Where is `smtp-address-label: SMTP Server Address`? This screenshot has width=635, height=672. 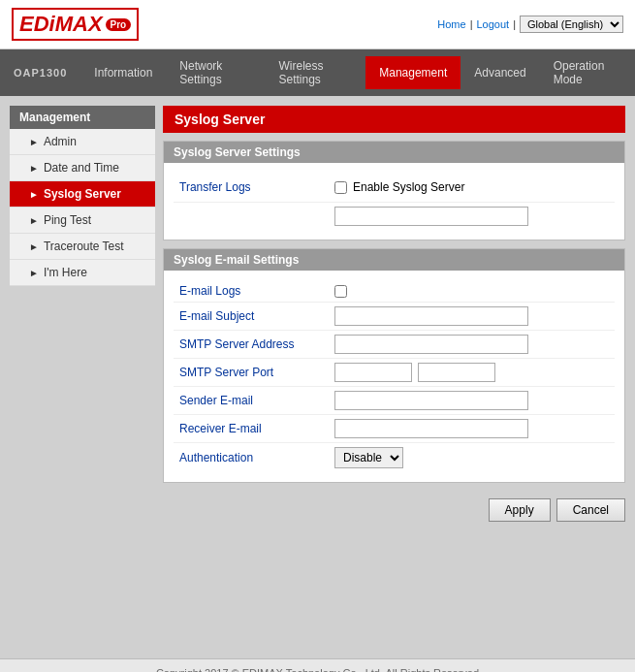
smtp-address-label: SMTP Server Address is located at coordinates (257, 344).